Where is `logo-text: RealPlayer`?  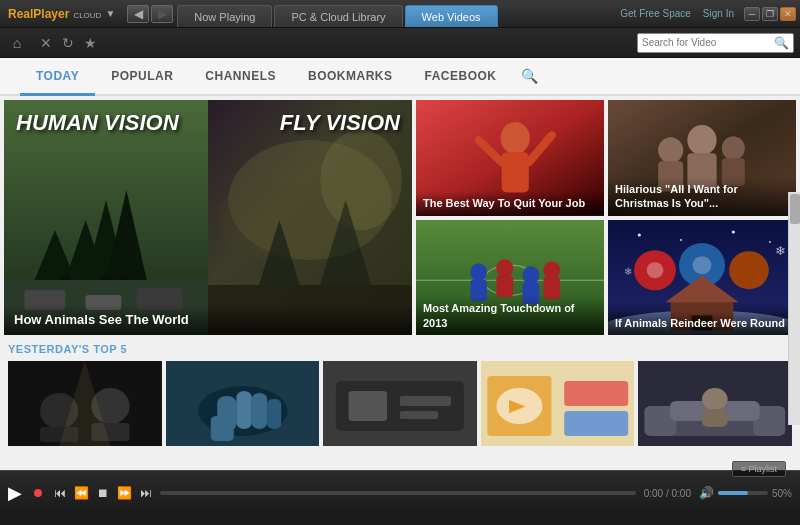 logo-text: RealPlayer is located at coordinates (38, 14).